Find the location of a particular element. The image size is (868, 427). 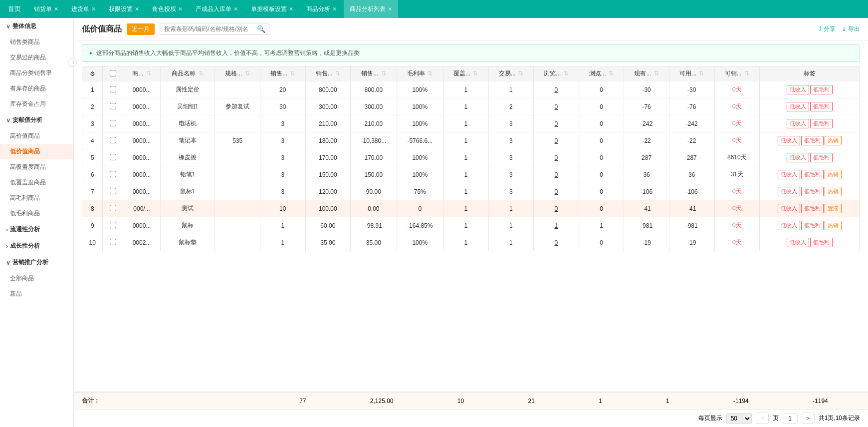

col-available: 可用... ⇅ is located at coordinates (691, 74).